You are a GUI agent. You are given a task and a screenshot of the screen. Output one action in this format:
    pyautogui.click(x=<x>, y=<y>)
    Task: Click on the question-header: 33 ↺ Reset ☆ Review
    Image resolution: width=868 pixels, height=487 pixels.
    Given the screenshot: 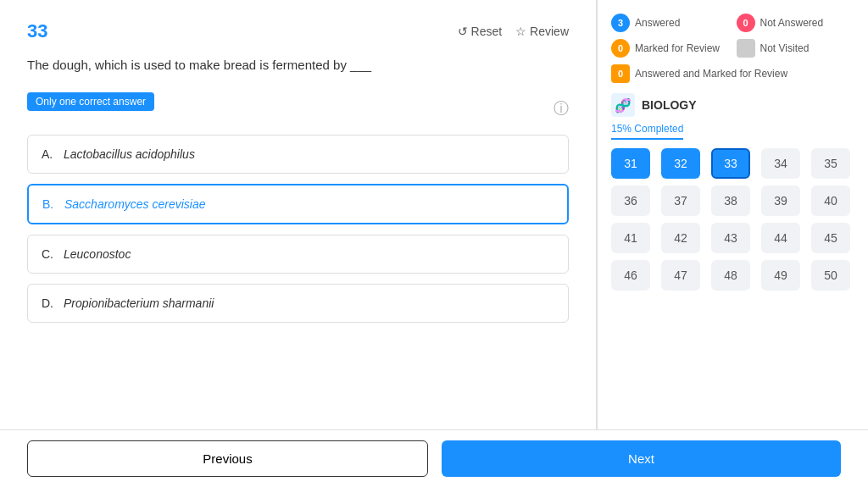 What is the action you would take?
    pyautogui.click(x=298, y=31)
    